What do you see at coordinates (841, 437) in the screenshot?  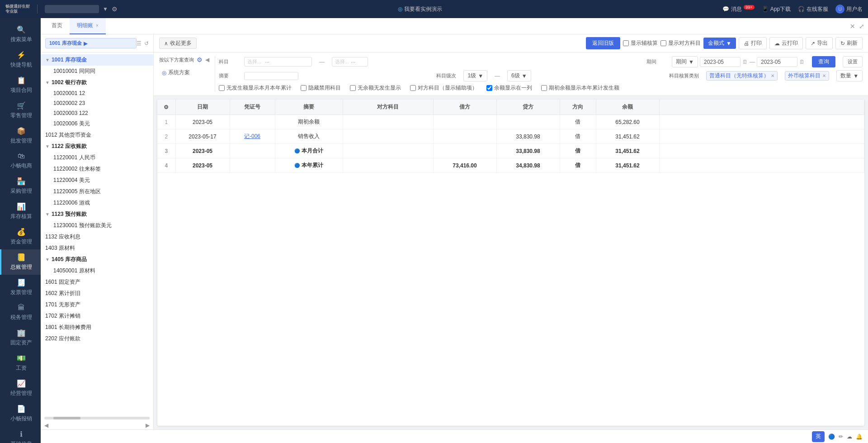 I see `status-edit-icon: ✏` at bounding box center [841, 437].